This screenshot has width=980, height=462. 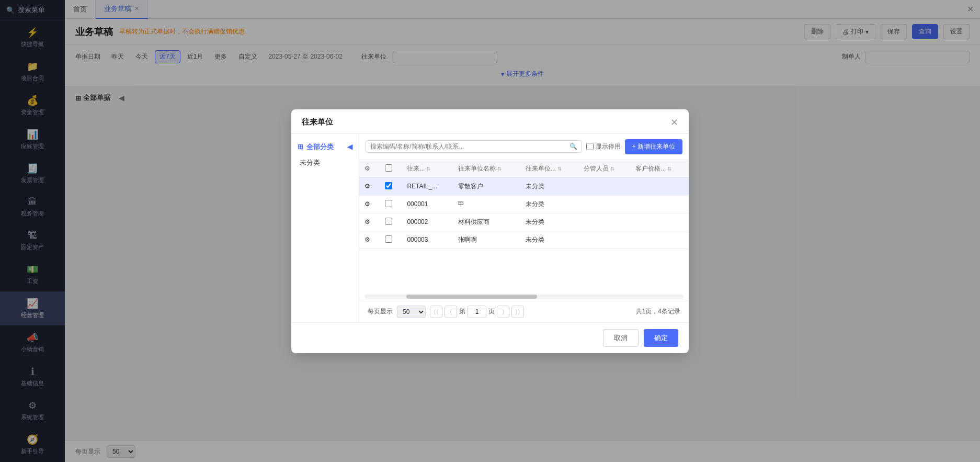 What do you see at coordinates (389, 168) in the screenshot?
I see `select-all-checkbox` at bounding box center [389, 168].